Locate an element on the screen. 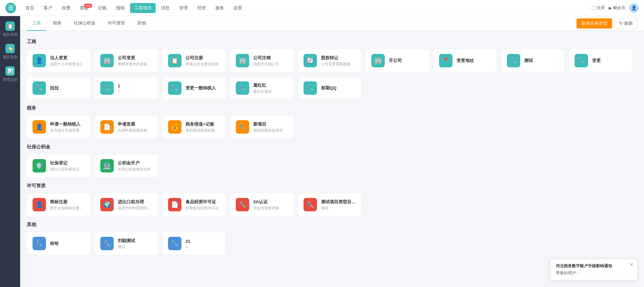 Image resolution: width=644 pixels, height=287 pixels. card-desc: 适用于公司变更法人 is located at coordinates (67, 64).